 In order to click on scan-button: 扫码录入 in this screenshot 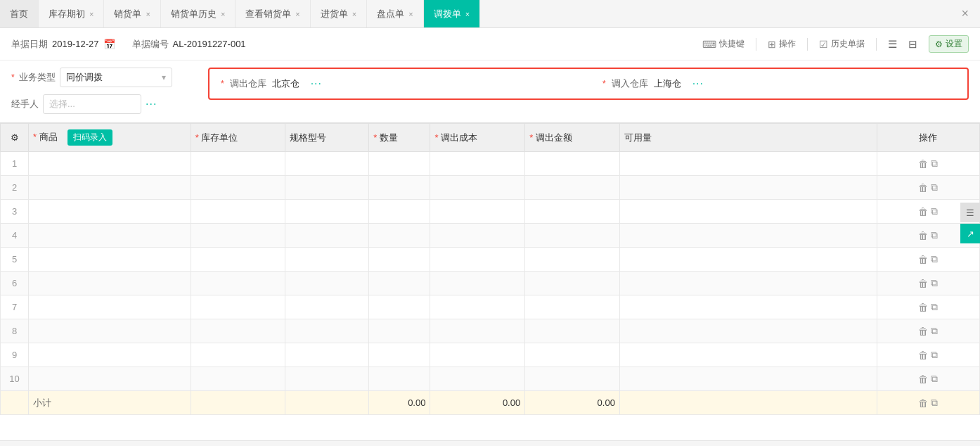, I will do `click(90, 138)`.